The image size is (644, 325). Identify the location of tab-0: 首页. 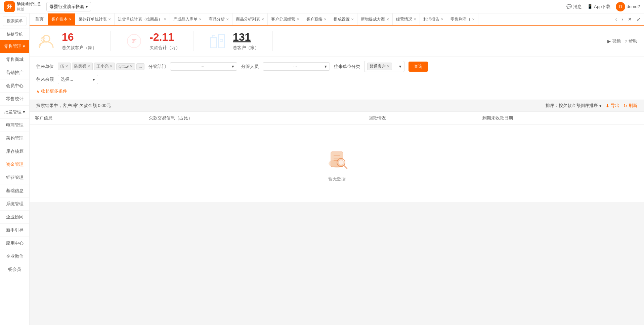
(40, 20).